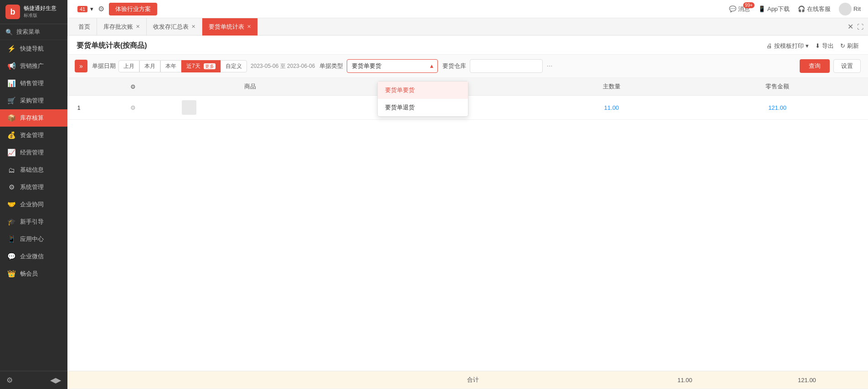 The image size is (868, 389). What do you see at coordinates (251, 87) in the screenshot?
I see `col-product: 商品` at bounding box center [251, 87].